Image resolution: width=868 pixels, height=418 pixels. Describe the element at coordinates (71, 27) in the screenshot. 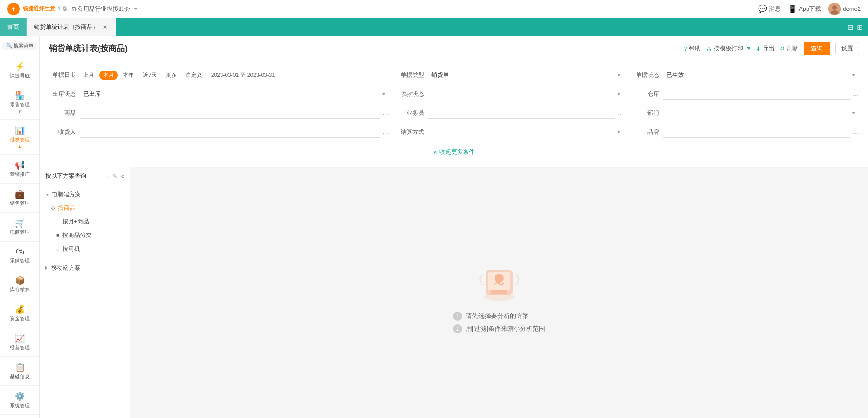

I see `tab-sales-report: 销货单统计表（按商品） ✕` at that location.